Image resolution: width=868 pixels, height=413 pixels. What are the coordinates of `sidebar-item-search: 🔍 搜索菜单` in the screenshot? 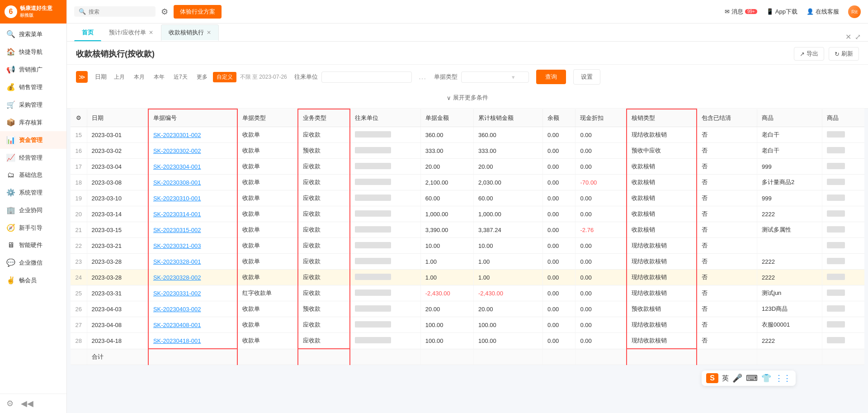 It's located at (33, 34).